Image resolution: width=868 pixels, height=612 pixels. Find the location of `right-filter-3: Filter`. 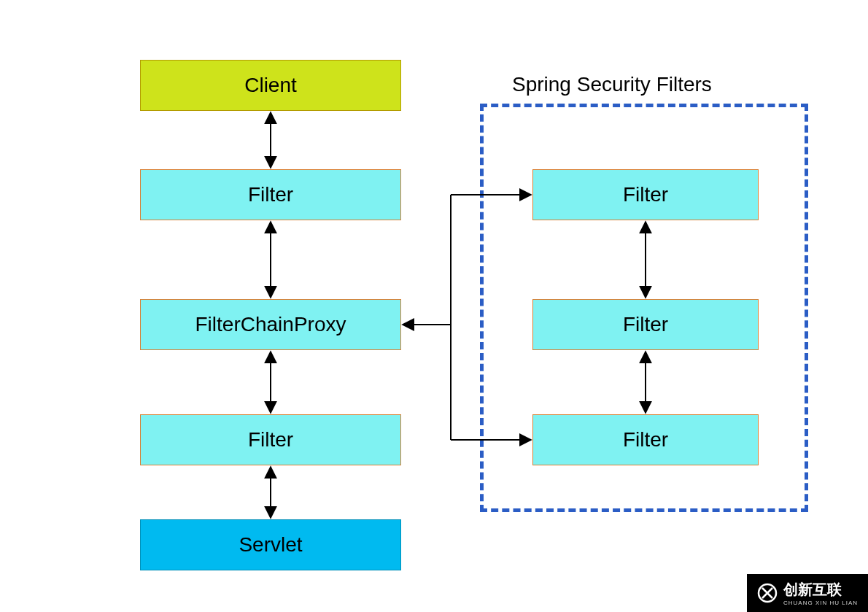

right-filter-3: Filter is located at coordinates (646, 440).